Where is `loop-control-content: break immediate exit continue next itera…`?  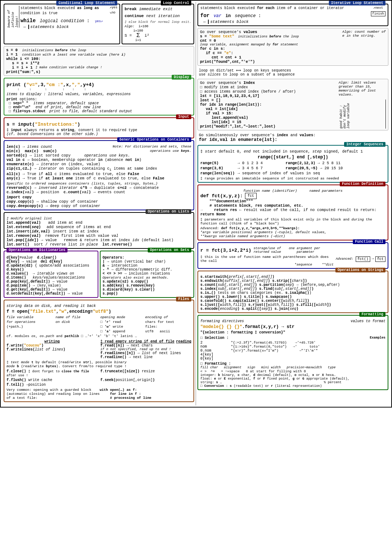
loop-control-content: break immediate exit continue next itera… is located at coordinates (158, 12).